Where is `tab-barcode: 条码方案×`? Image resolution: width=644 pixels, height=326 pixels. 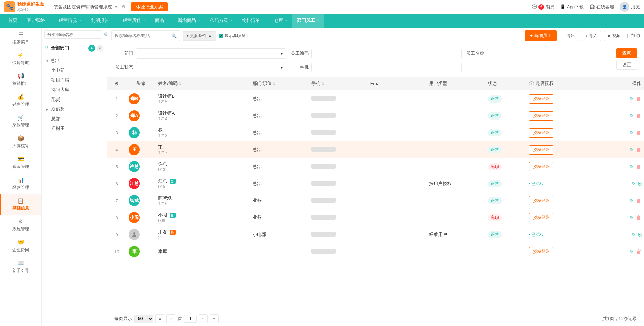
tab-barcode: 条码方案× is located at coordinates (221, 21).